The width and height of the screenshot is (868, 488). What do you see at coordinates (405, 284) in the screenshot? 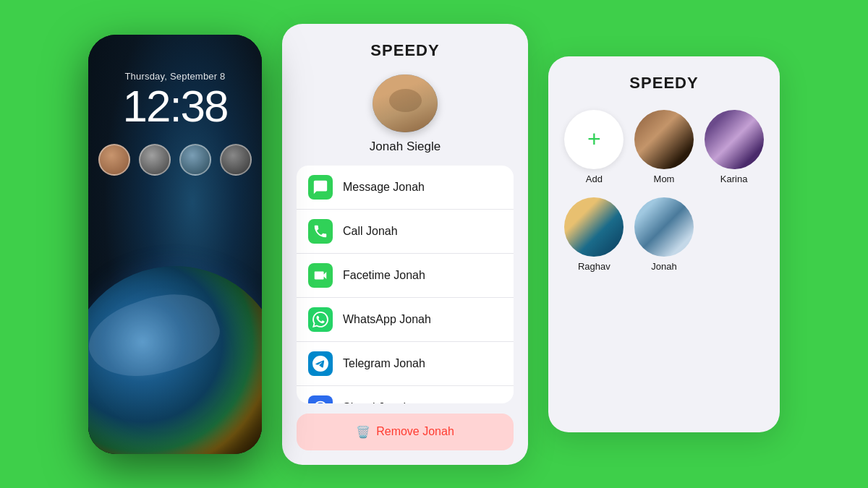
I see `action-list: Message JonahCall JonahFacetime JonahWha…` at bounding box center [405, 284].